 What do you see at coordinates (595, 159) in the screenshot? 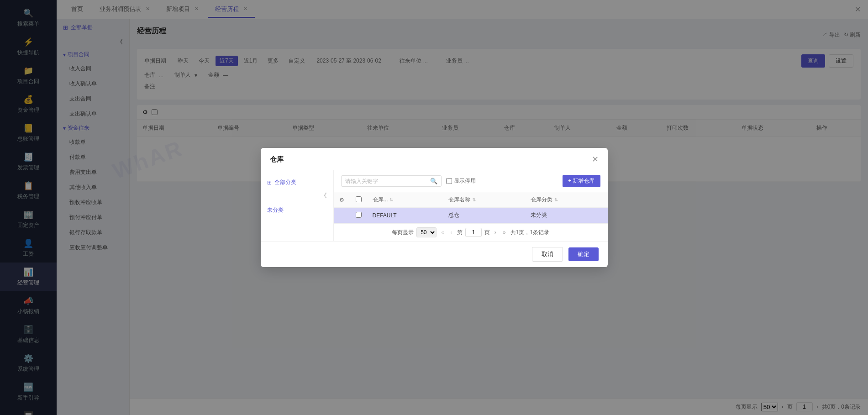
I see `modal-close-btn: ✕` at bounding box center [595, 159].